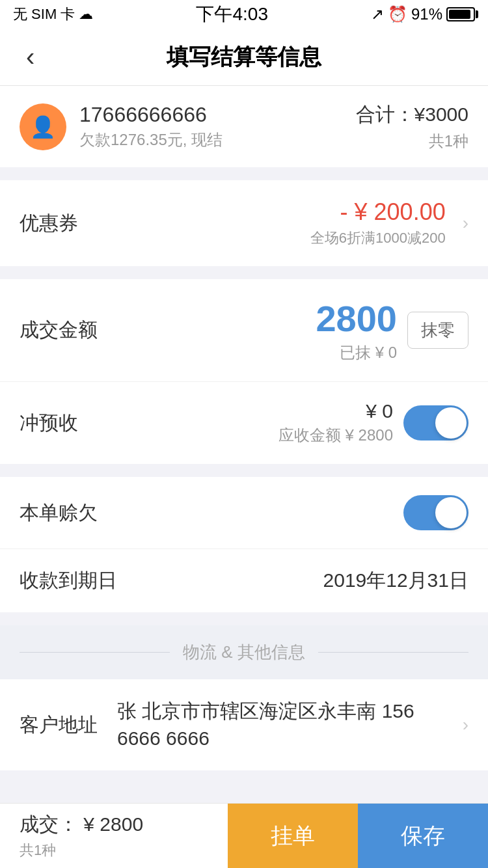 The width and height of the screenshot is (488, 868). I want to click on section-label-text: 物流 & 其他信息, so click(244, 652).